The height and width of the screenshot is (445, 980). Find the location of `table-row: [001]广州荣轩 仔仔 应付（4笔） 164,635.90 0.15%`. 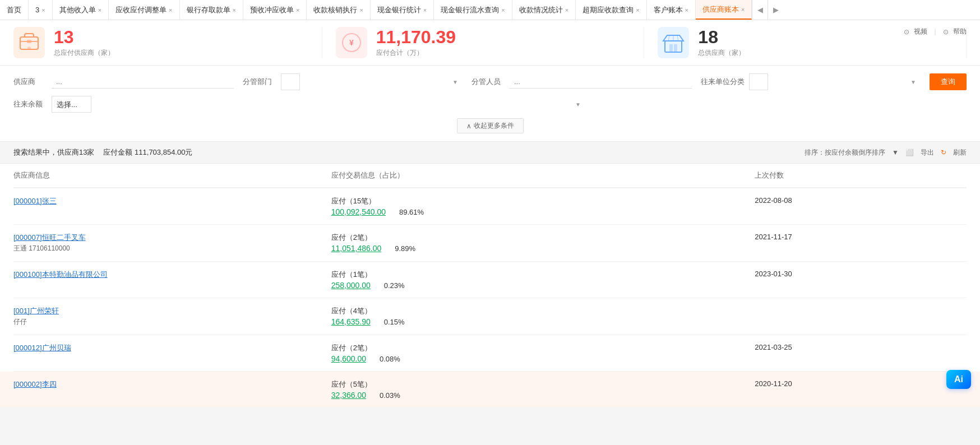

table-row: [001]广州荣轩 仔仔 应付（4笔） 164,635.90 0.15% is located at coordinates (490, 317).